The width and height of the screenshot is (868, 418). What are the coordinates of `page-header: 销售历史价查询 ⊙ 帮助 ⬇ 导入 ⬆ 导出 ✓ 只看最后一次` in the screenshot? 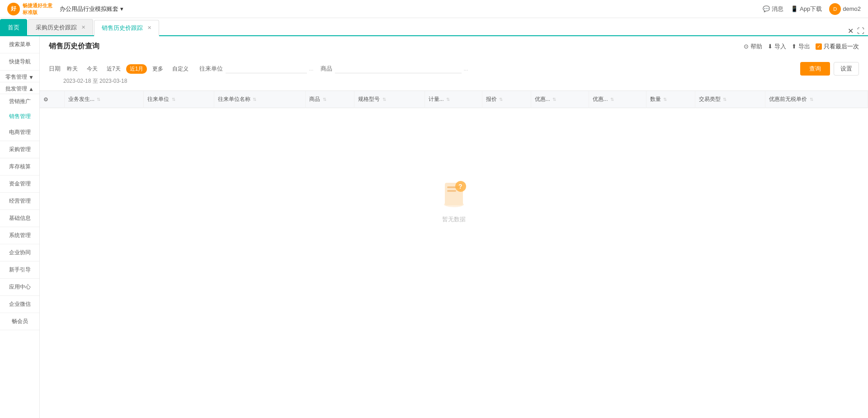 It's located at (454, 46).